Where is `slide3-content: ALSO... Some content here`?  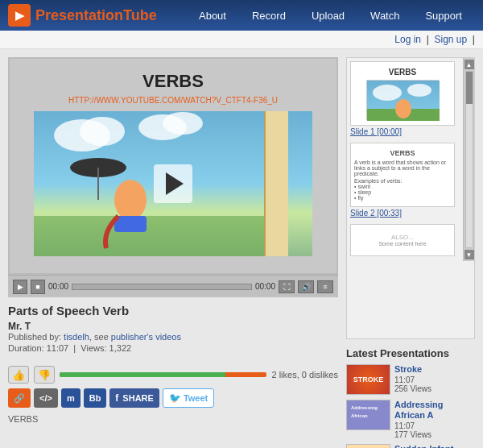 slide3-content: ALSO... Some content here is located at coordinates (402, 240).